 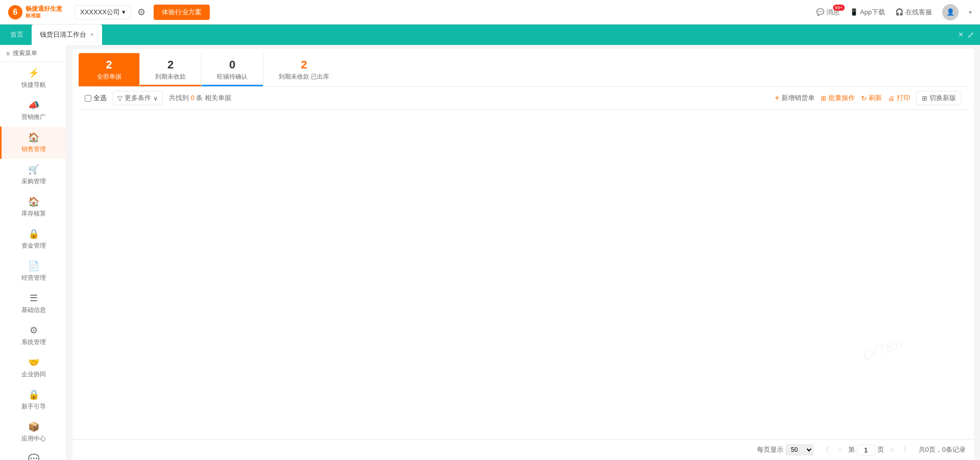 I want to click on toolbar-left: 全选 ▽ 更多条件 ∨ 共找到 0 条 相关单据, so click(x=427, y=98).